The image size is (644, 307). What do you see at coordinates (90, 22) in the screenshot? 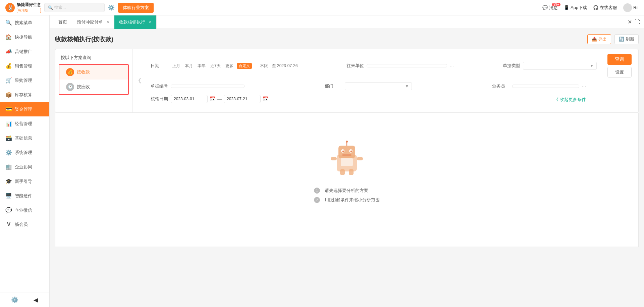
I see `tab-prepay-label: 预付冲应付单` at bounding box center [90, 22].